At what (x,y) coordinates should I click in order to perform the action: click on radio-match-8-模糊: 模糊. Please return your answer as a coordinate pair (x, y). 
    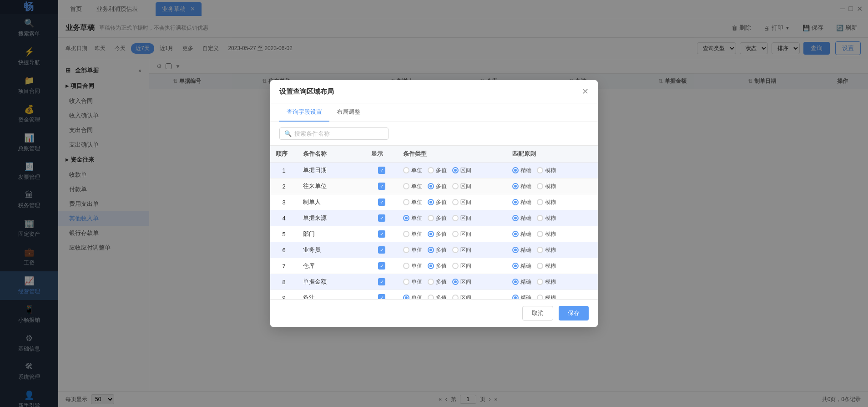
    Looking at the image, I should click on (546, 282).